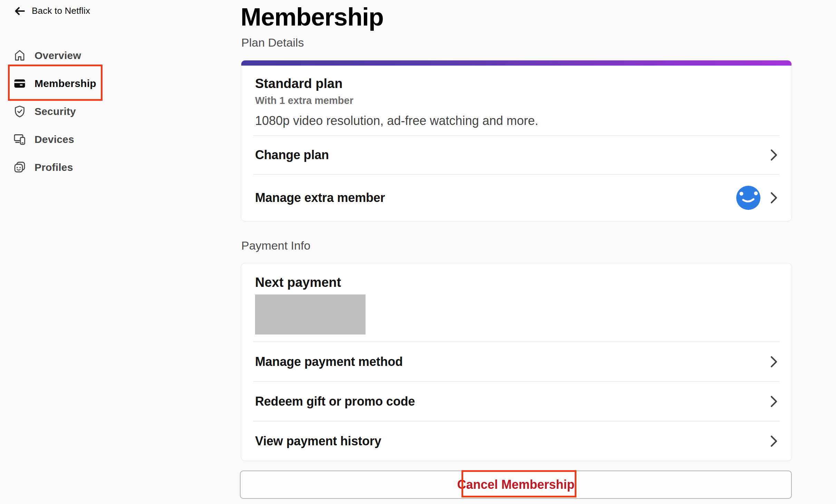  I want to click on next-payment-block: Next payment, so click(516, 302).